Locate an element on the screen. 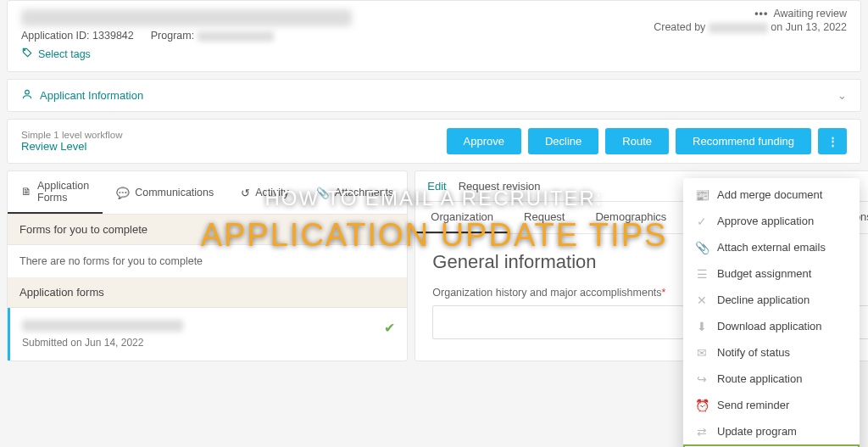 The width and height of the screenshot is (868, 447). program: Program: is located at coordinates (212, 36).